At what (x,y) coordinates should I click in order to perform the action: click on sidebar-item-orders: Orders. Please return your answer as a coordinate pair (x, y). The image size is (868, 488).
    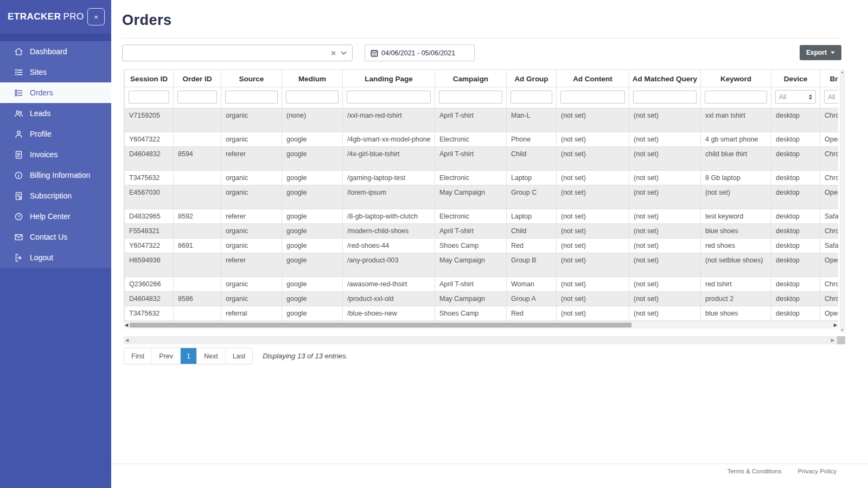
    Looking at the image, I should click on (55, 93).